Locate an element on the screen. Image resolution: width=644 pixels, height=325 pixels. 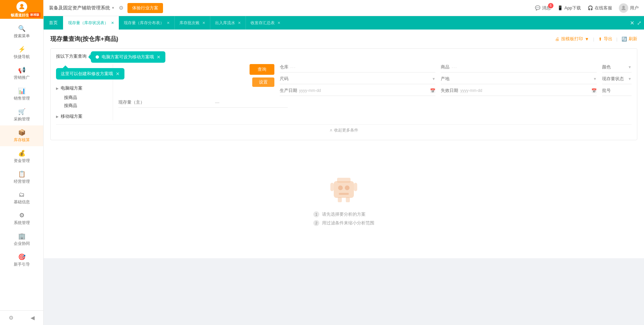
warehouse-label: 仓库 is located at coordinates (284, 67).